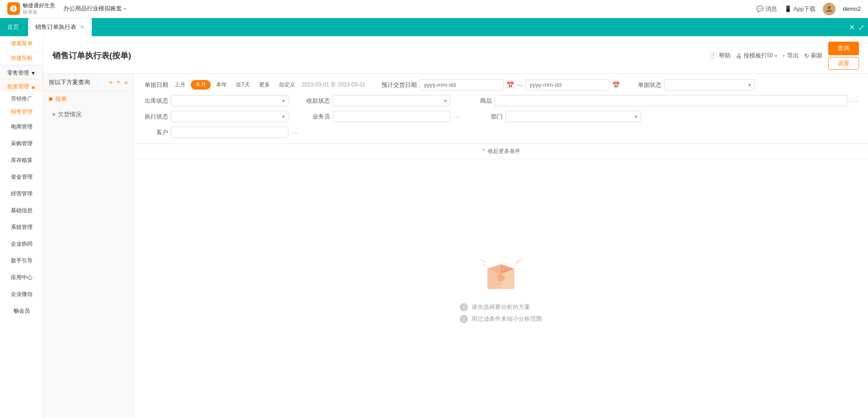  Describe the element at coordinates (22, 194) in the screenshot. I see `operations-label: 经营管理` at that location.